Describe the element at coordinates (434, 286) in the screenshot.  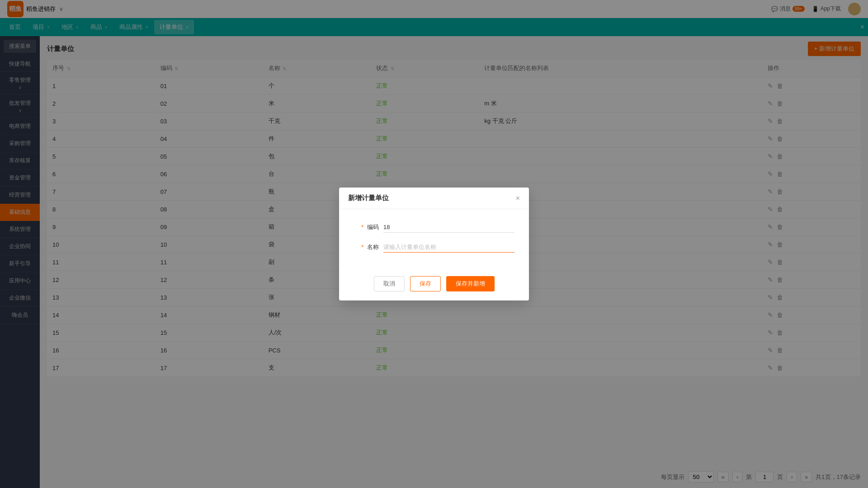
I see `modal-footer: 取消 保存 保存并新增` at that location.